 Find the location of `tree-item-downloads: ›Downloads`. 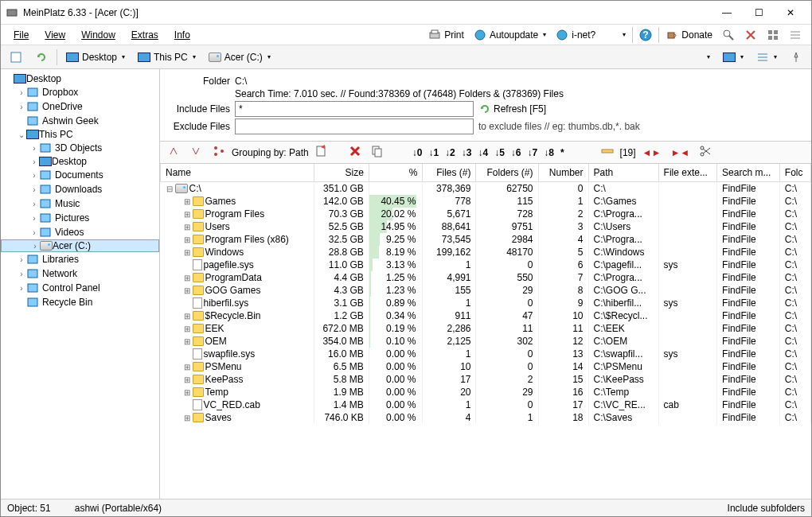

tree-item-downloads: ›Downloads is located at coordinates (80, 189).